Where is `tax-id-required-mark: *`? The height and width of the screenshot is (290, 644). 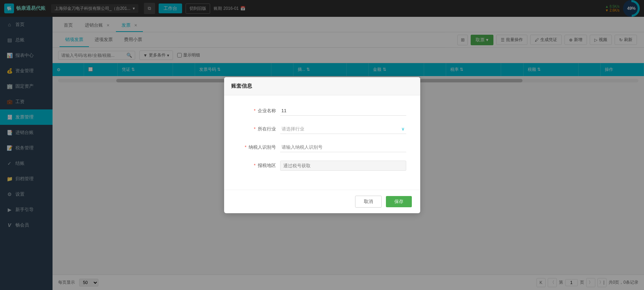 tax-id-required-mark: * is located at coordinates (246, 147).